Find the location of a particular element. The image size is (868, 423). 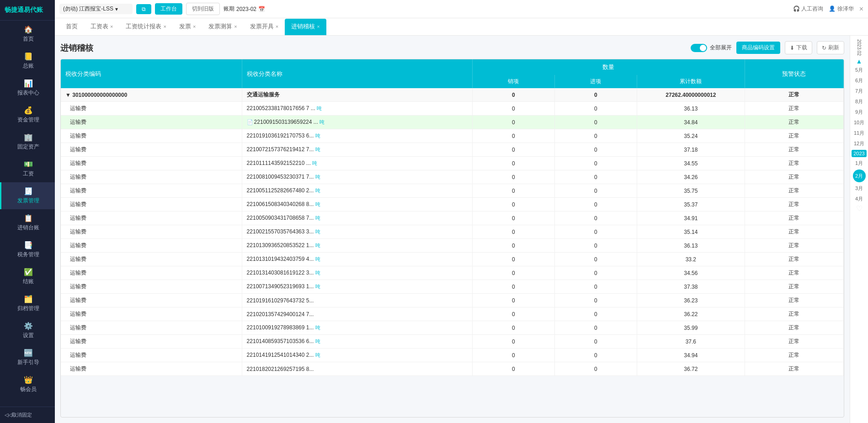

sidebar-item-finance: 💰 资金管理 is located at coordinates (27, 115).